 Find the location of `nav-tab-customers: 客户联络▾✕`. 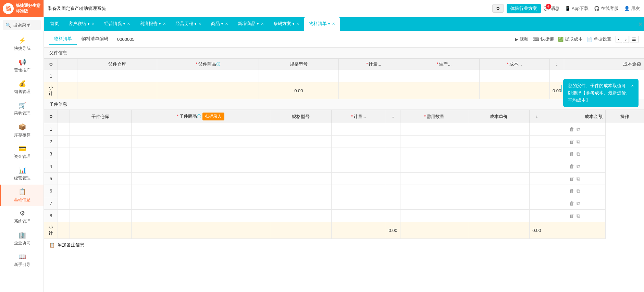

nav-tab-customers: 客户联络▾✕ is located at coordinates (82, 24).